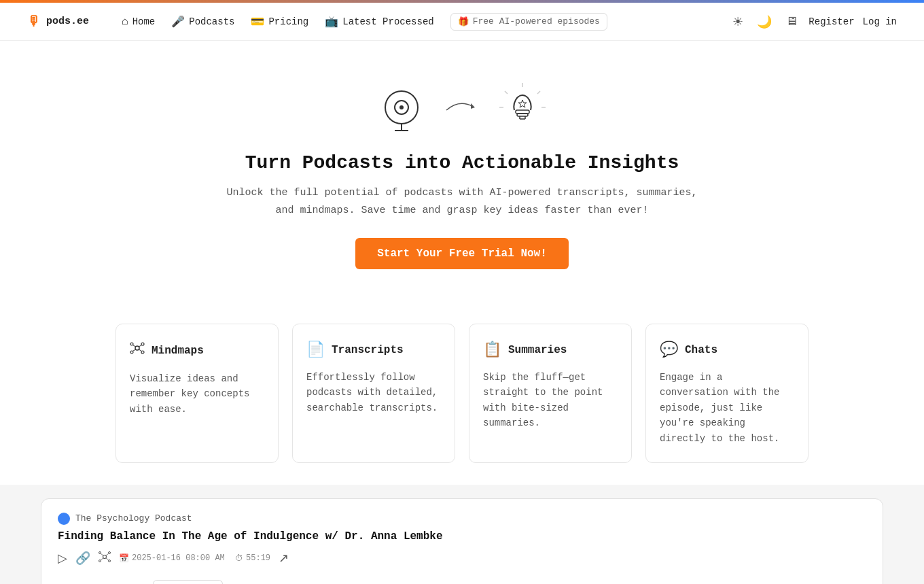  What do you see at coordinates (178, 558) in the screenshot?
I see `episode-date: 2025-01-16 08:00 AM` at bounding box center [178, 558].